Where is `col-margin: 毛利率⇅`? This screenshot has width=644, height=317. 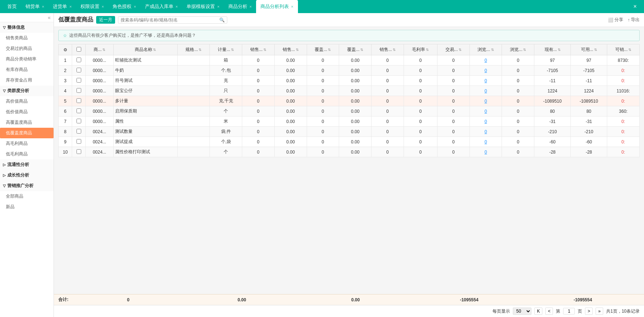 col-margin: 毛利率⇅ is located at coordinates (420, 50).